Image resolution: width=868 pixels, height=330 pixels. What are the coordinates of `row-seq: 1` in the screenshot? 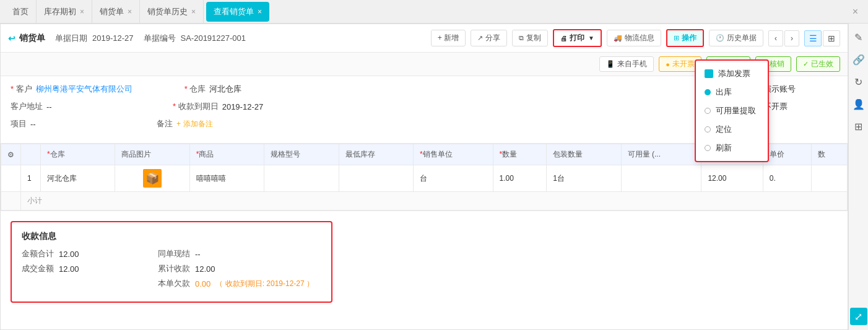 It's located at (31, 178).